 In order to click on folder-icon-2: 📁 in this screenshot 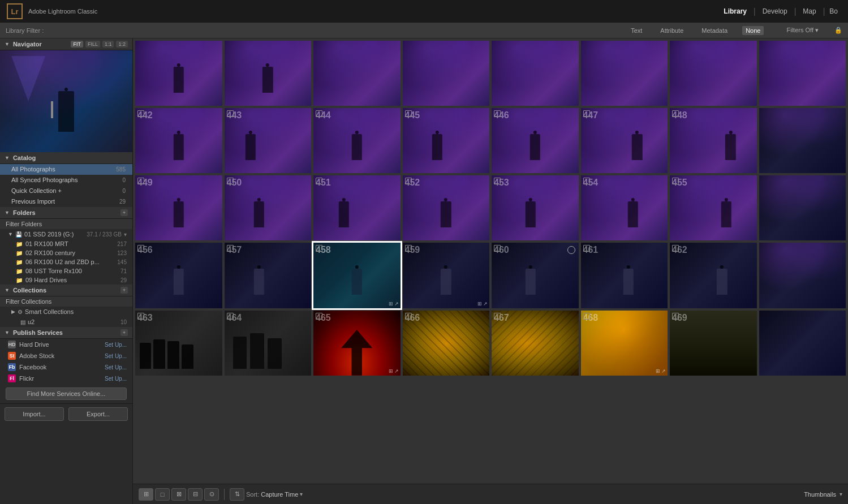, I will do `click(19, 253)`.